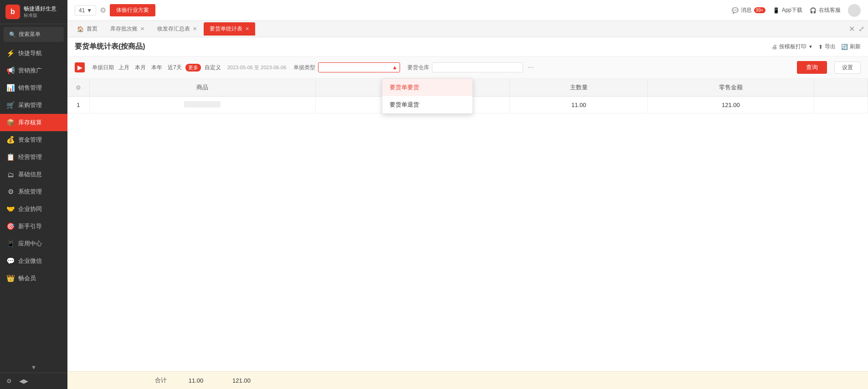 This screenshot has height=389, width=868. I want to click on service-icon: 🎧, so click(813, 10).